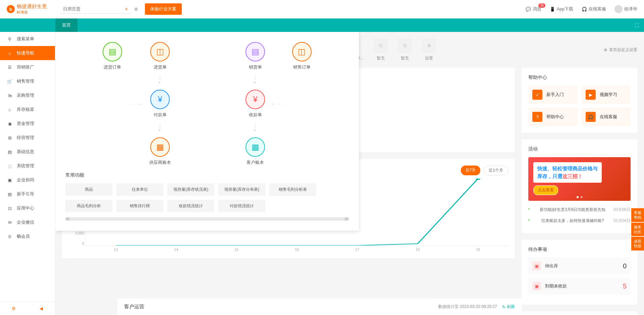 Image resolution: width=644 pixels, height=315 pixels. Describe the element at coordinates (136, 104) in the screenshot. I see `arrow-right-icon: ·····›` at that location.